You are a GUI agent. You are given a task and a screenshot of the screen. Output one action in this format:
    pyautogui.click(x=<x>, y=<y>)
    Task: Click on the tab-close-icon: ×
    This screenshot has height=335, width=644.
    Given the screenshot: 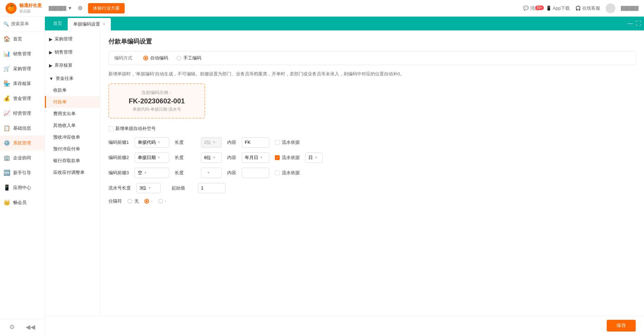 What is the action you would take?
    pyautogui.click(x=104, y=24)
    